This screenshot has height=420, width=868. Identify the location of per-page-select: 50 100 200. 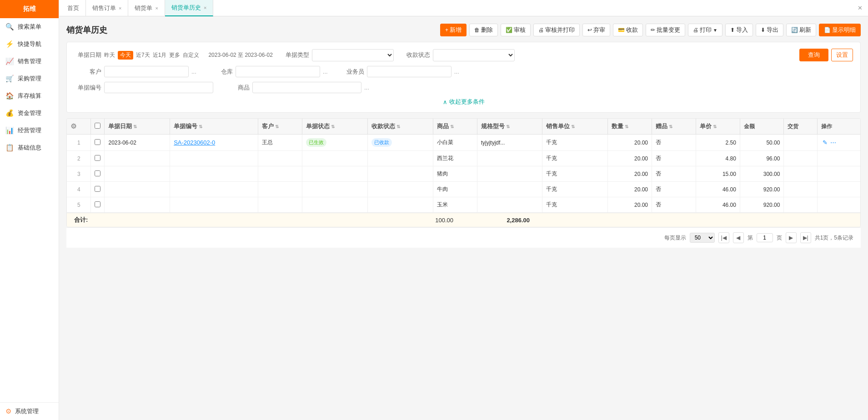
(702, 238).